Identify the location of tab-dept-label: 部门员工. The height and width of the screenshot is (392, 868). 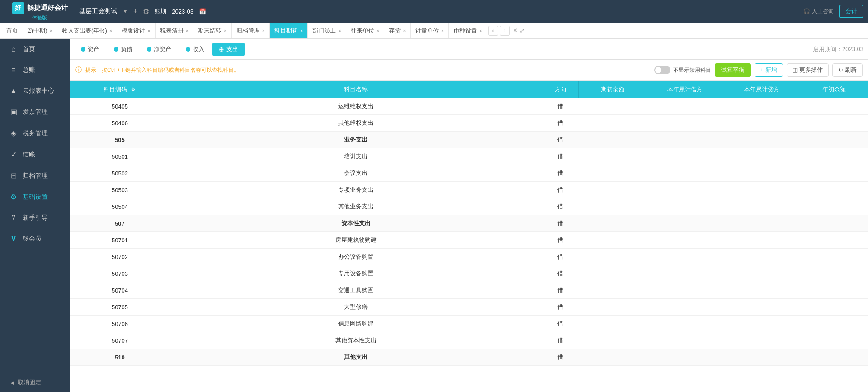
(324, 31).